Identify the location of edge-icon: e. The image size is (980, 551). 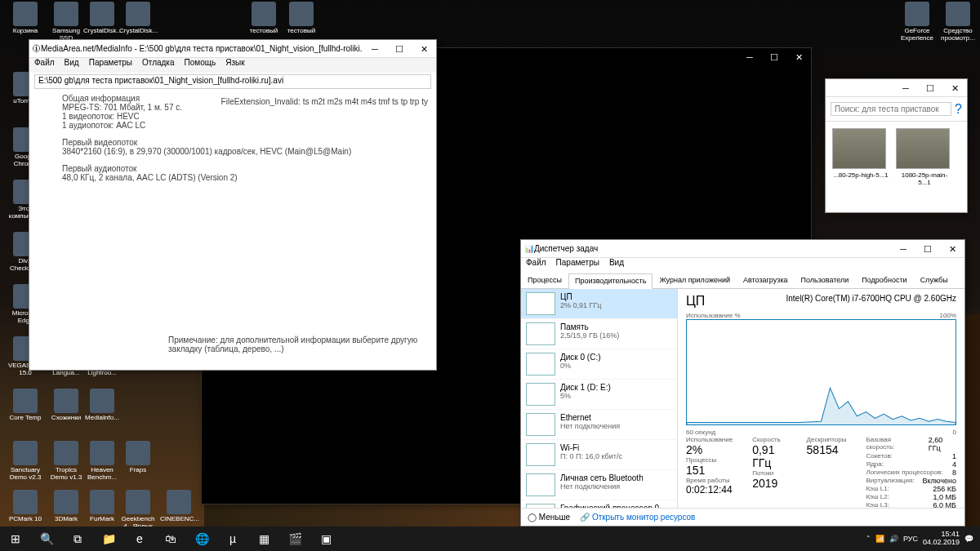
(140, 539).